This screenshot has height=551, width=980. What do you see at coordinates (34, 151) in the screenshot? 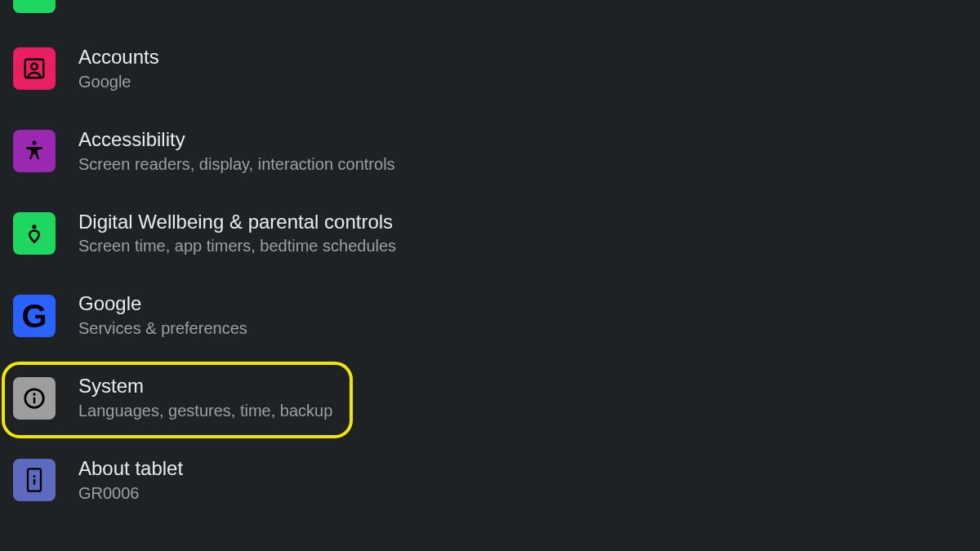
I see `accessibility-icon` at bounding box center [34, 151].